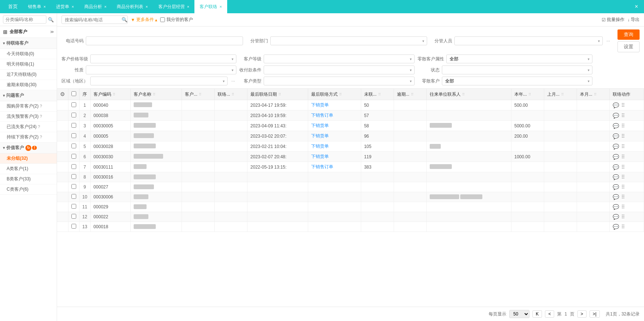 Image resolution: width=644 pixels, height=321 pixels. Describe the element at coordinates (161, 70) in the screenshot. I see `nature-select` at that location.